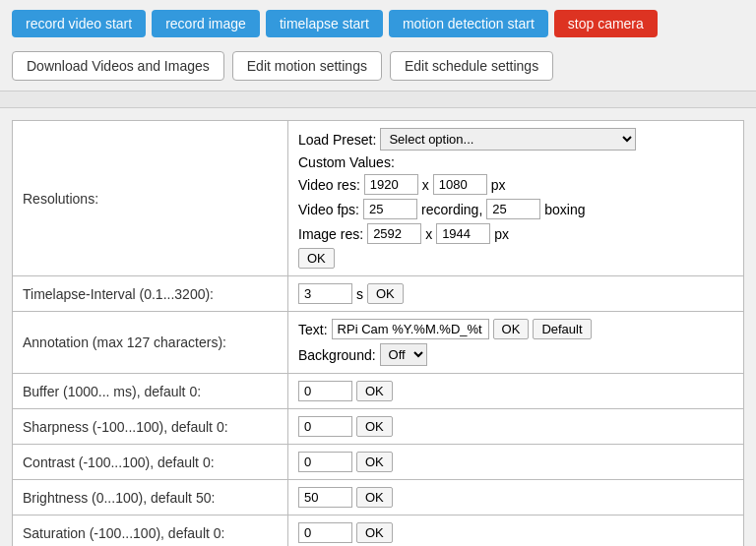  Describe the element at coordinates (325, 427) in the screenshot. I see `sharpness-row-input` at that location.